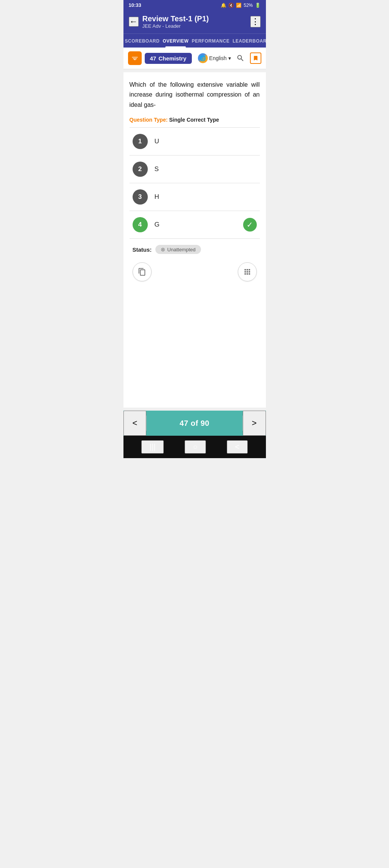 Image resolution: width=389 pixels, height=868 pixels. Describe the element at coordinates (194, 59) in the screenshot. I see `filter-bar: 47 Chemistry 🌐 English ▾` at that location.